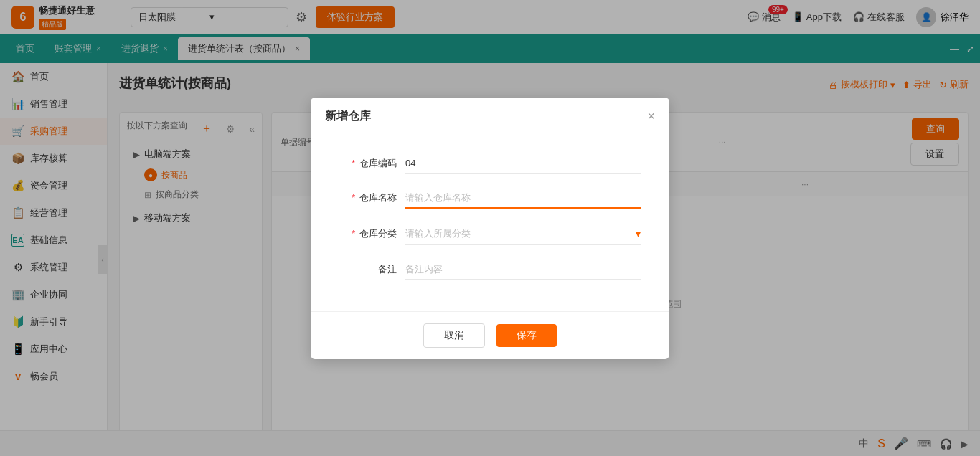  Describe the element at coordinates (639, 234) in the screenshot. I see `category-dropdown-icon: ▾` at that location.